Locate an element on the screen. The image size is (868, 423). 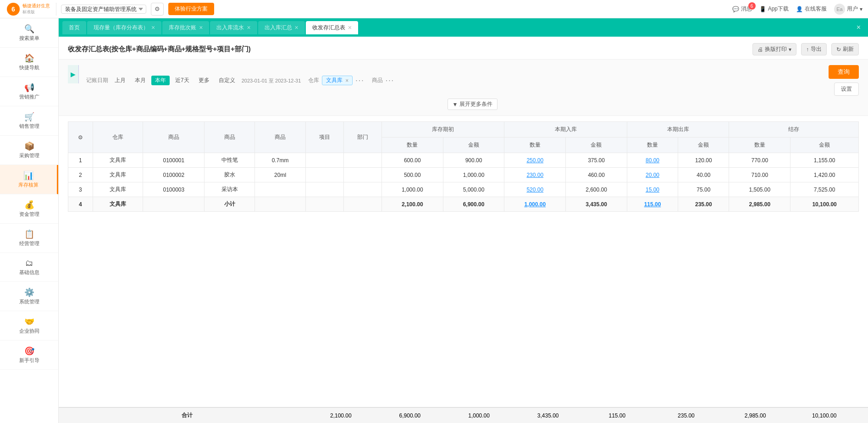
sidebar-item-inventory: 📊库存核算 is located at coordinates (29, 180).